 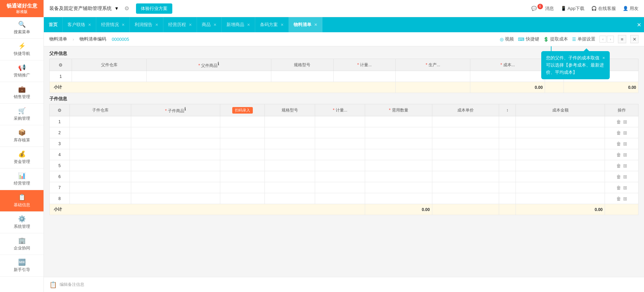 What do you see at coordinates (243, 110) in the screenshot?
I see `child-col-scan: 扫码录入` at bounding box center [243, 110].